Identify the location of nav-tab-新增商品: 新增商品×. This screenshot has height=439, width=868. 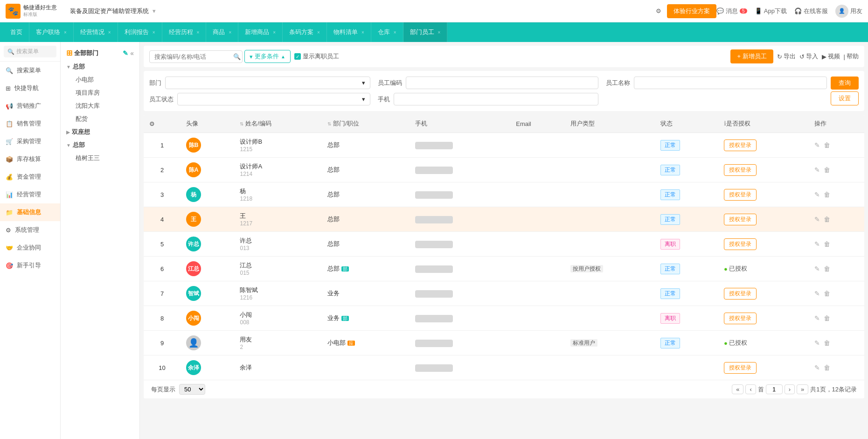
(260, 32).